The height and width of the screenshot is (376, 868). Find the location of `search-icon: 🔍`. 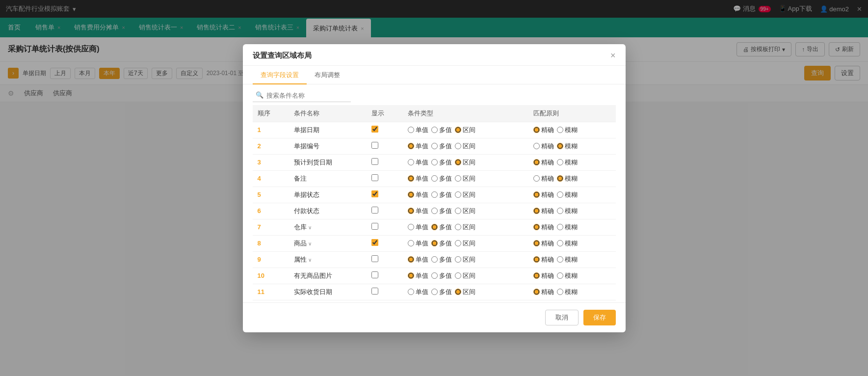

search-icon: 🔍 is located at coordinates (260, 94).